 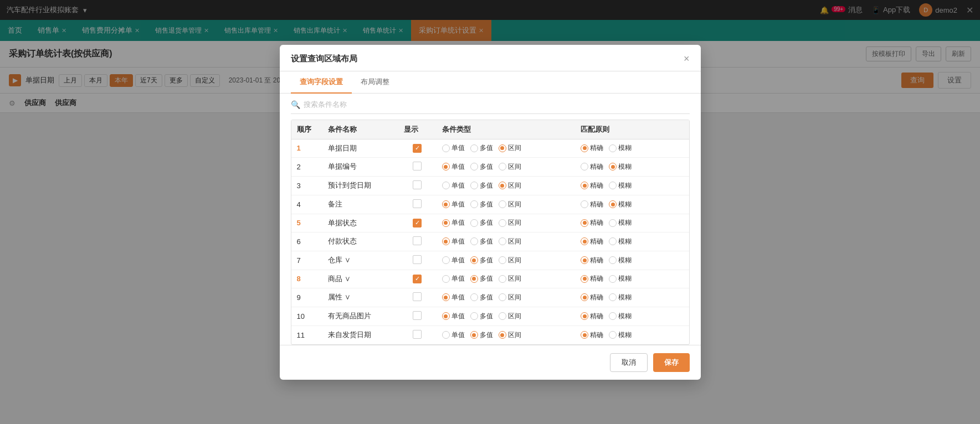 What do you see at coordinates (359, 104) in the screenshot?
I see `search-input` at bounding box center [359, 104].